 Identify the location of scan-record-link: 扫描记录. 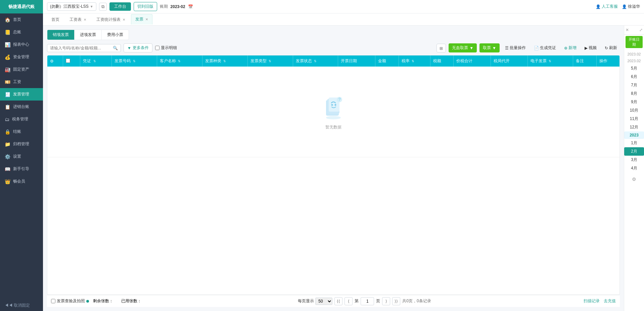
(592, 301).